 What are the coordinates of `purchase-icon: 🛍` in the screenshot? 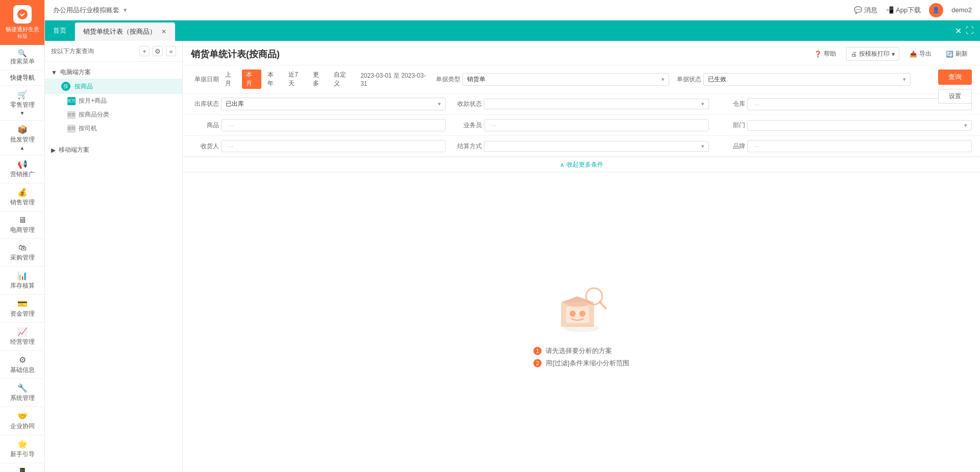 It's located at (22, 248).